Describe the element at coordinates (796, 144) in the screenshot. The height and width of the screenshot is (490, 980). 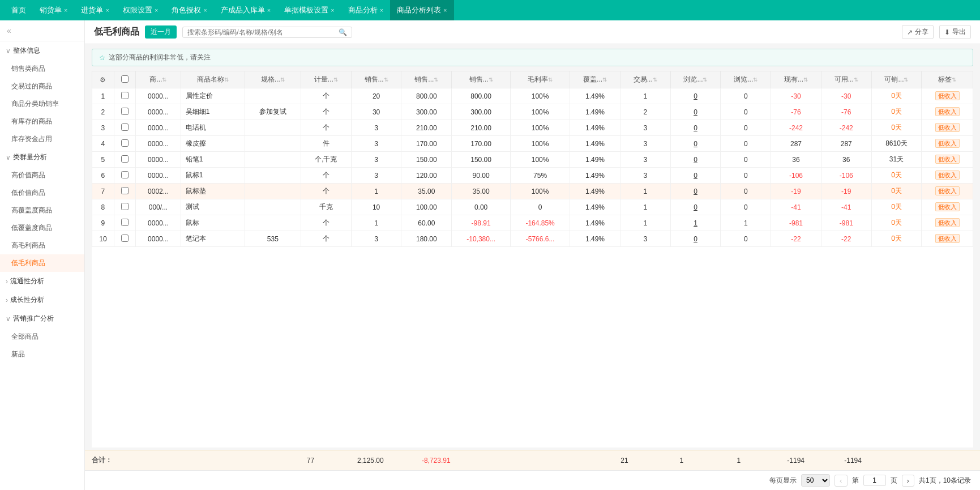
I see `cell-current-stock: 287` at that location.